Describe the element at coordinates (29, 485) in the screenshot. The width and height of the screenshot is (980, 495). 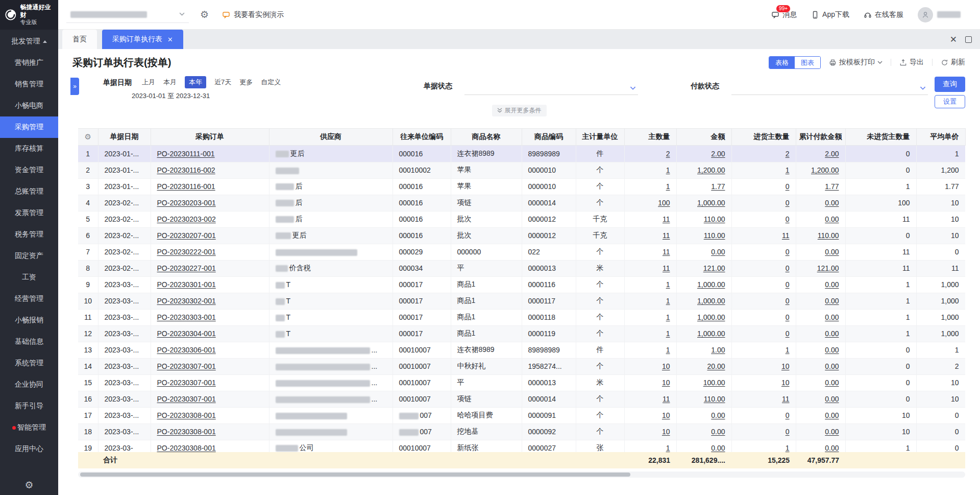
I see `sidebar-settings-gear-icon: ⚙` at that location.